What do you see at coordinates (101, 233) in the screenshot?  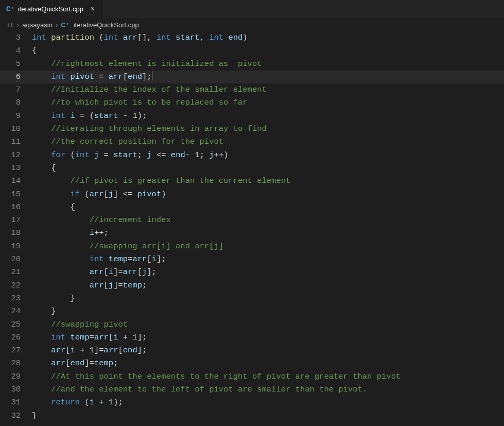 I see `token-pun: ++;` at bounding box center [101, 233].